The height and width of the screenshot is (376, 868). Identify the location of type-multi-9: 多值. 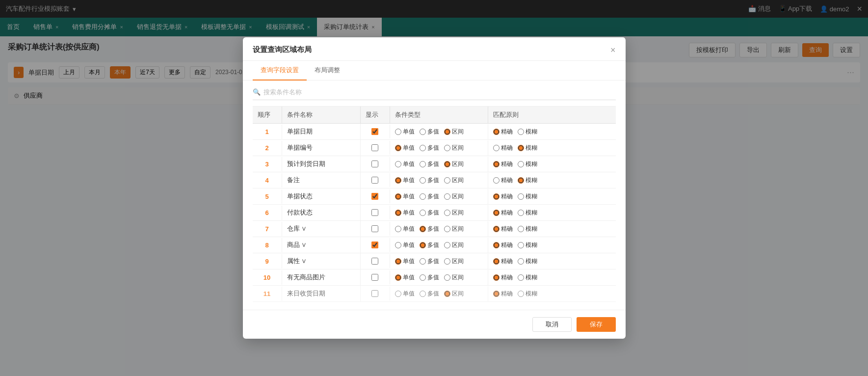
(429, 261).